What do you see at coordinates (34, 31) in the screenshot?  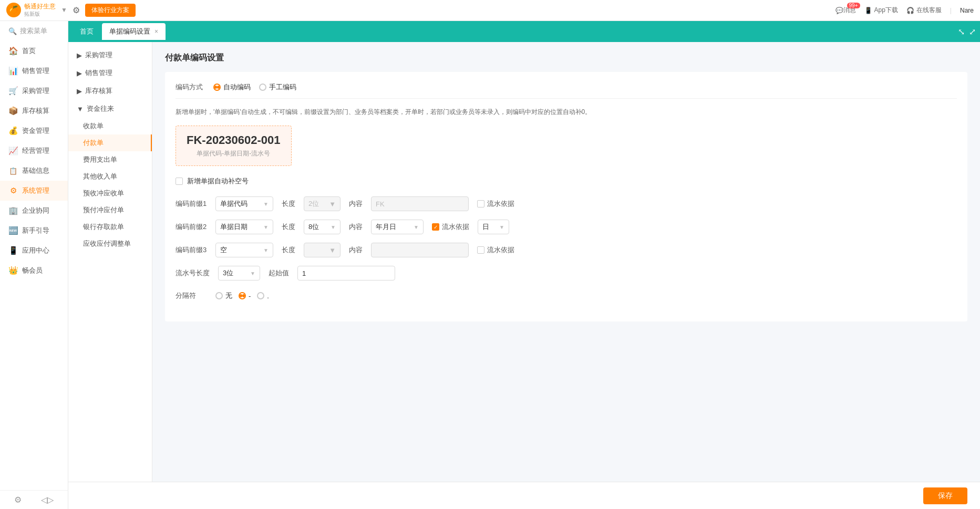 I see `sidebar-search: 🔍 搜索菜单` at bounding box center [34, 31].